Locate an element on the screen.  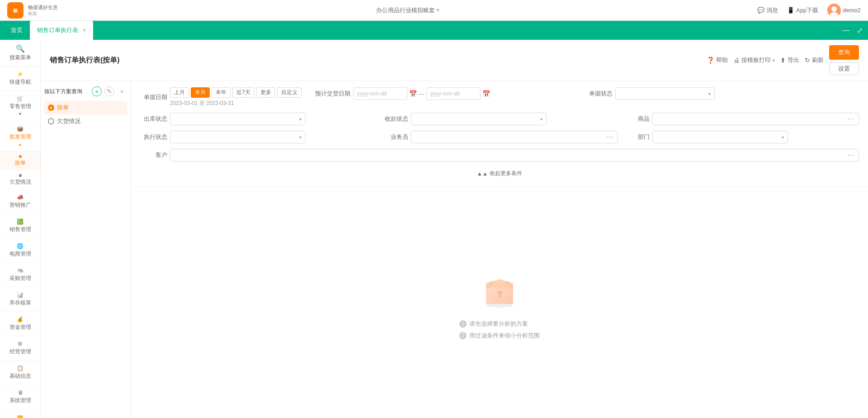
customer-label: 客户 is located at coordinates (154, 155).